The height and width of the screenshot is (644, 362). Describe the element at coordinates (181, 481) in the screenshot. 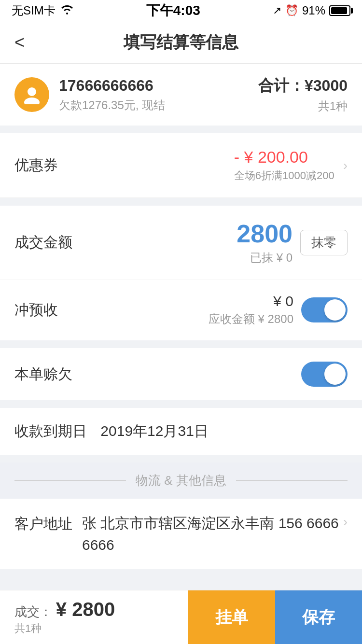

I see `logistics-divider: 物流 & 其他信息` at that location.